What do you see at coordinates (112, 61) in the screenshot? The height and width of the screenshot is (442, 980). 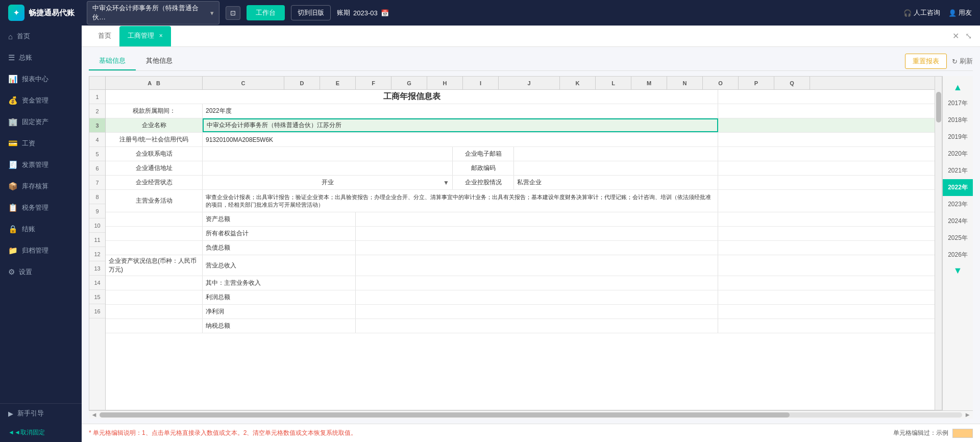 I see `sub-tab-basic: 基础信息` at bounding box center [112, 61].